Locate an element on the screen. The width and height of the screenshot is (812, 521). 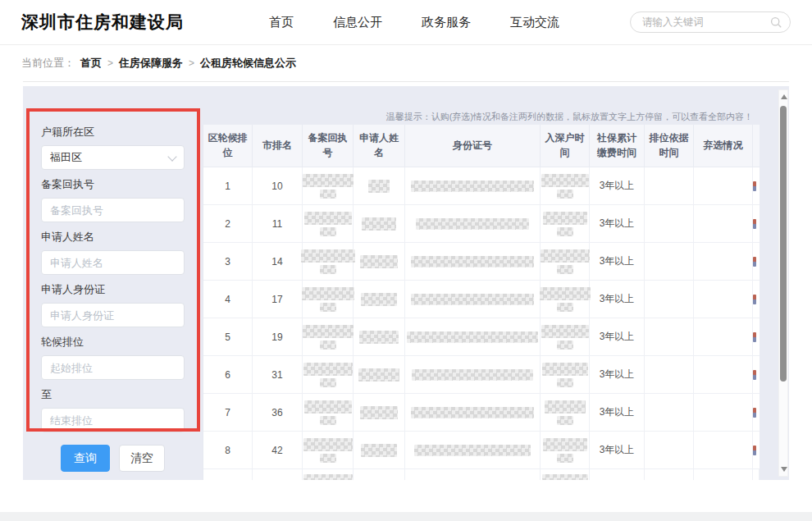
rank-start-input is located at coordinates (113, 368).